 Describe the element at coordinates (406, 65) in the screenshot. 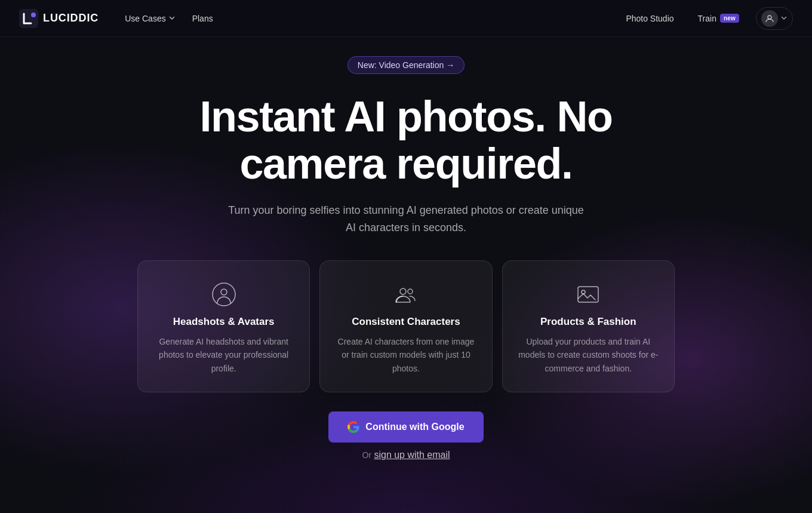

I see `announcement-text: New: Video Generation →` at that location.